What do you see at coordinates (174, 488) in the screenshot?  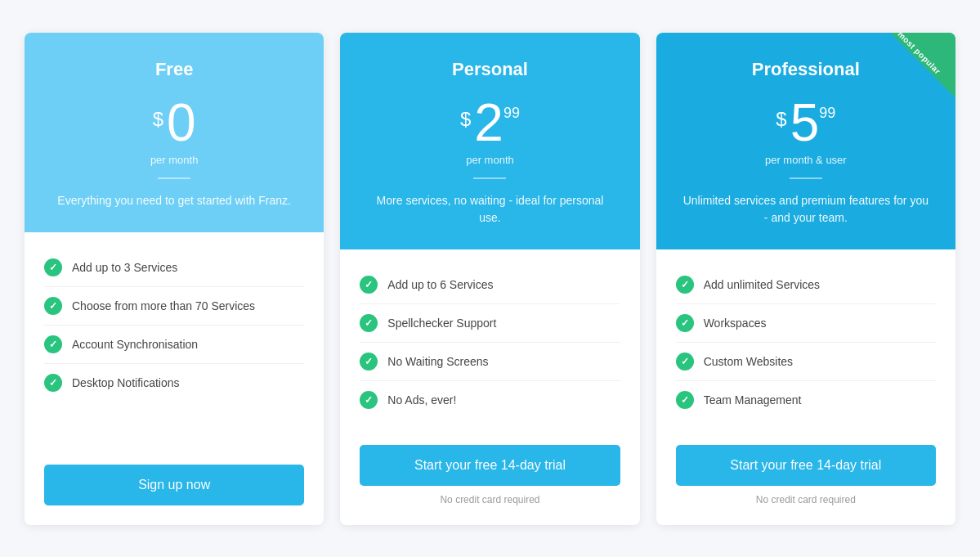 I see `plan-footer-free: Sign up now` at bounding box center [174, 488].